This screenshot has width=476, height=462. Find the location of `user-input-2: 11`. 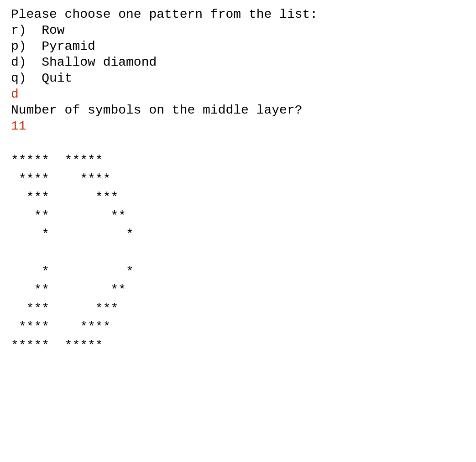

user-input-2: 11 is located at coordinates (238, 126).